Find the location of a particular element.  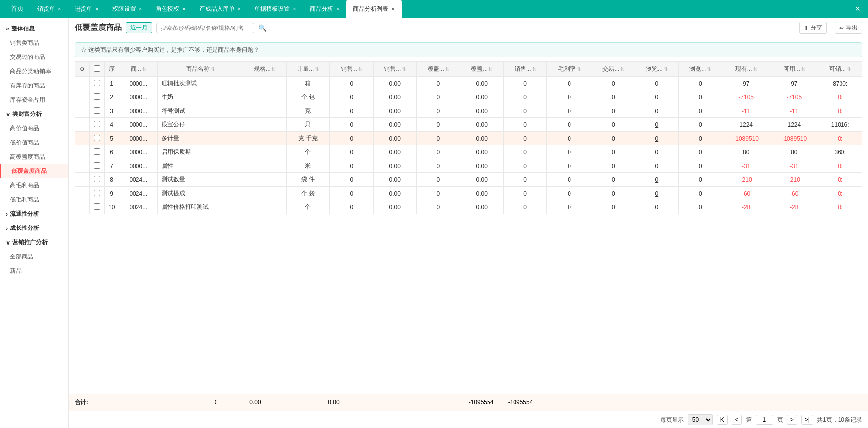

nav-home: 首页 is located at coordinates (17, 9).